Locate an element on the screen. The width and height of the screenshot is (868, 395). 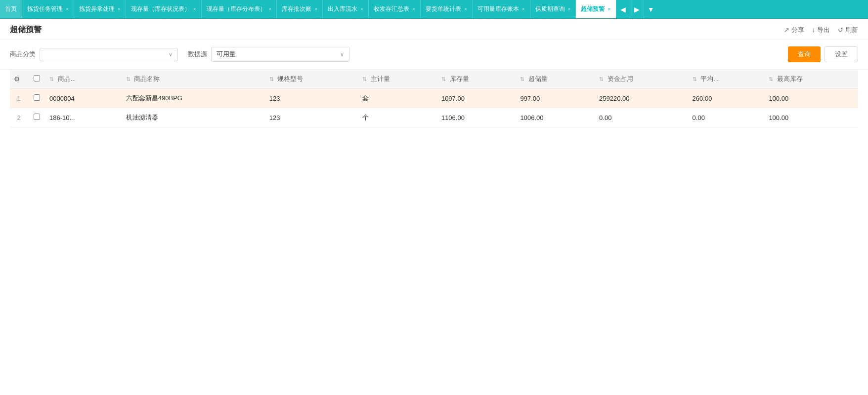
category-label: 商品分类 is located at coordinates (23, 54).